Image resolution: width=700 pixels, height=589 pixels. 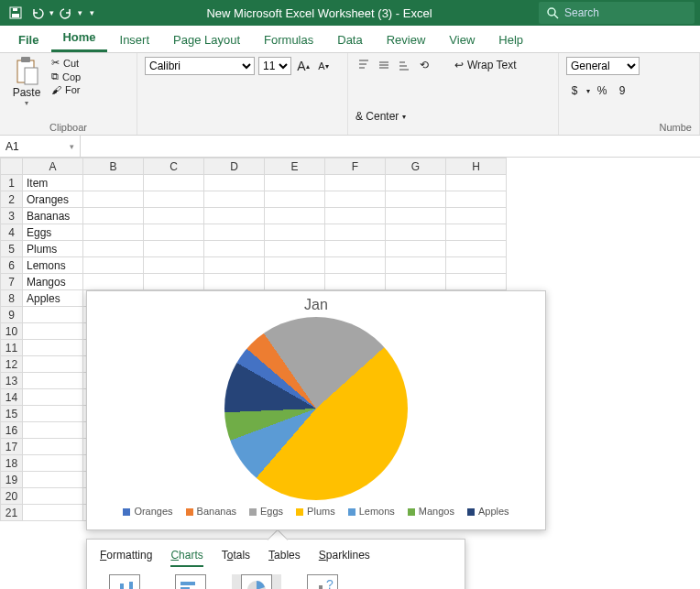 What do you see at coordinates (355, 167) in the screenshot?
I see `column-header: F` at bounding box center [355, 167].